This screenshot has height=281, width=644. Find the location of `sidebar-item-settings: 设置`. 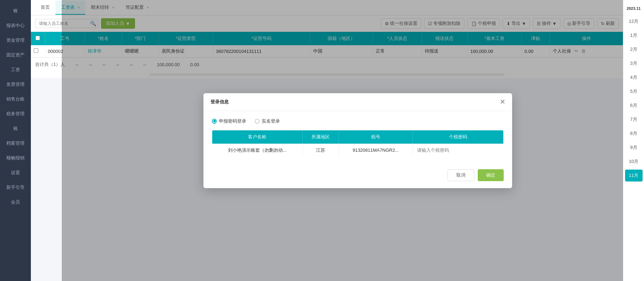

sidebar-item-settings: 设置 is located at coordinates (15, 173).